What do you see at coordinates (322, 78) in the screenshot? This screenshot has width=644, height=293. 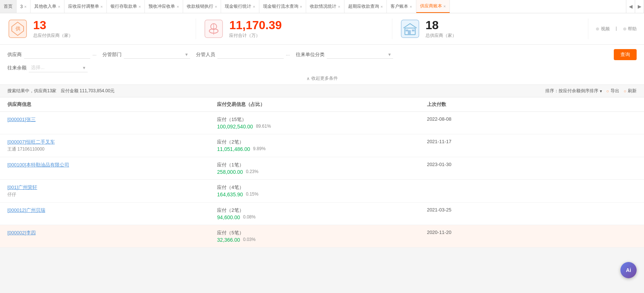 I see `collapse-btn: ∧ 收起更多条件` at bounding box center [322, 78].